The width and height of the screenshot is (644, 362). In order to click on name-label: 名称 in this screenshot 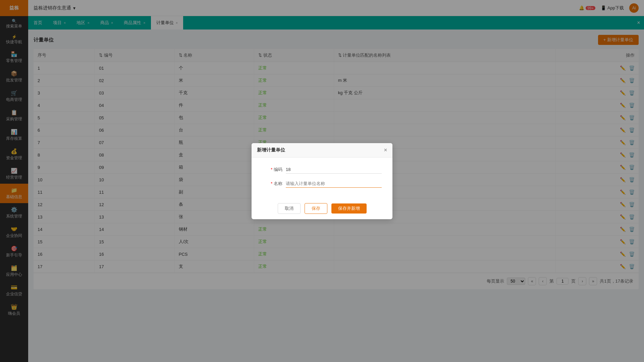, I will do `click(272, 184)`.